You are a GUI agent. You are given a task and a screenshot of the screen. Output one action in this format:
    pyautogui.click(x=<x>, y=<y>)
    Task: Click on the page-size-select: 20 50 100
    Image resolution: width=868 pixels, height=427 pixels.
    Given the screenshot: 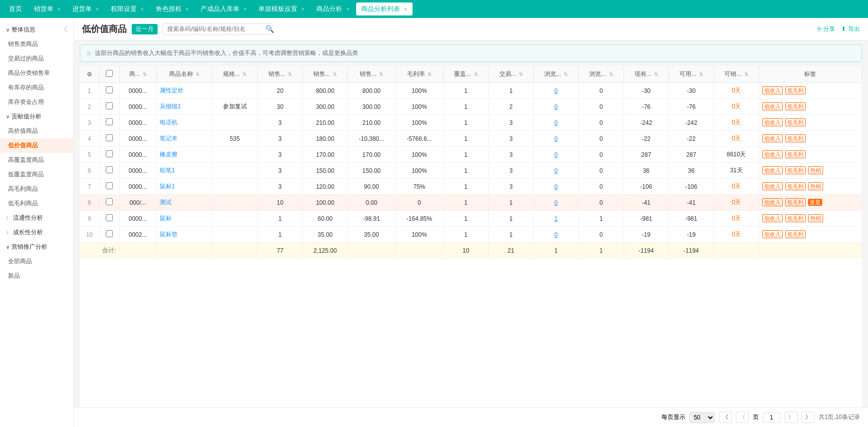 What is the action you would take?
    pyautogui.click(x=702, y=418)
    